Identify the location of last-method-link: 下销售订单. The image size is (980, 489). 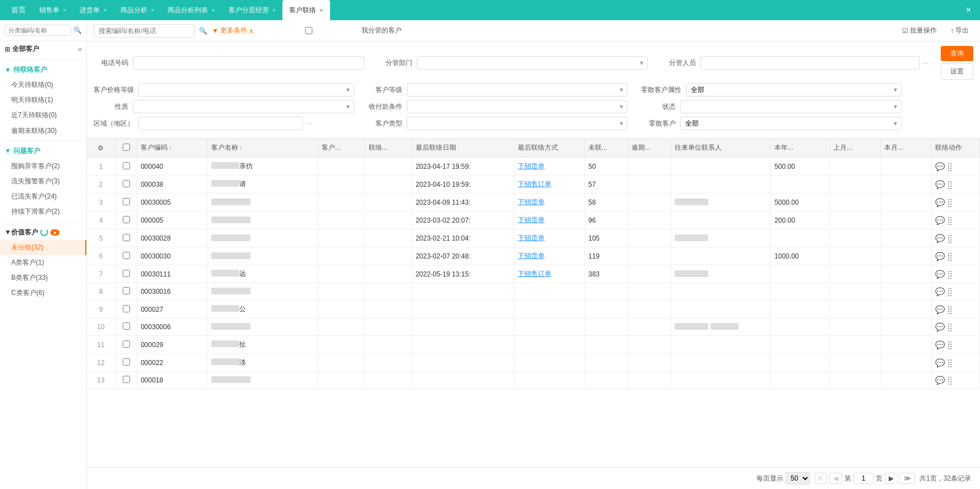
(535, 184).